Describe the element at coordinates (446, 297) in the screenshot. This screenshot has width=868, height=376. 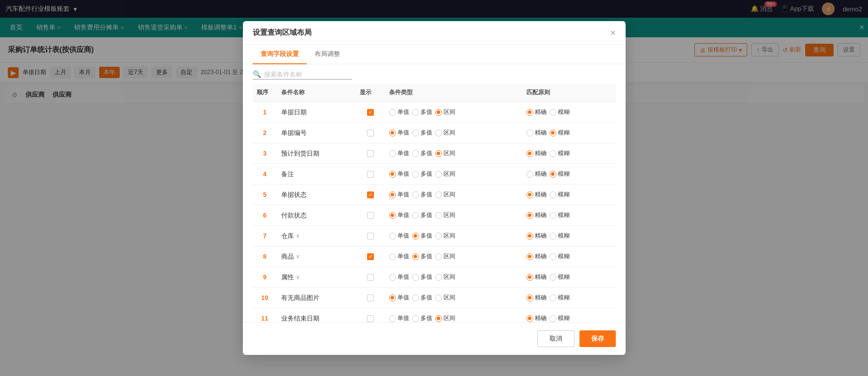
I see `type-radio-9-2: 区间` at that location.